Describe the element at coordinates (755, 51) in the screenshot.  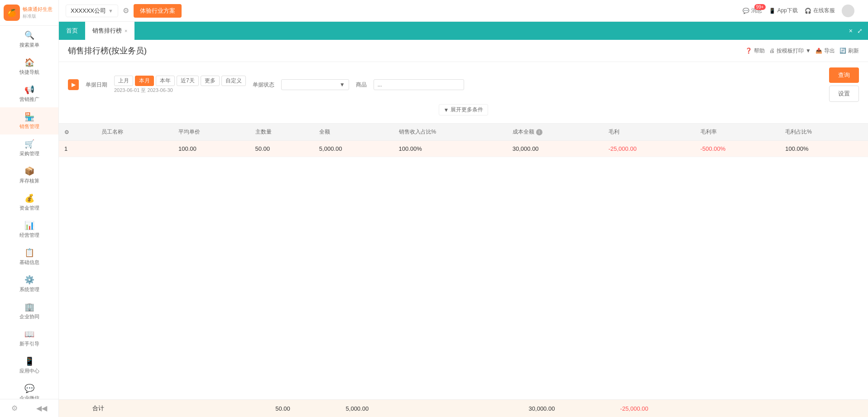
I see `help-button: ❓ 帮助` at that location.